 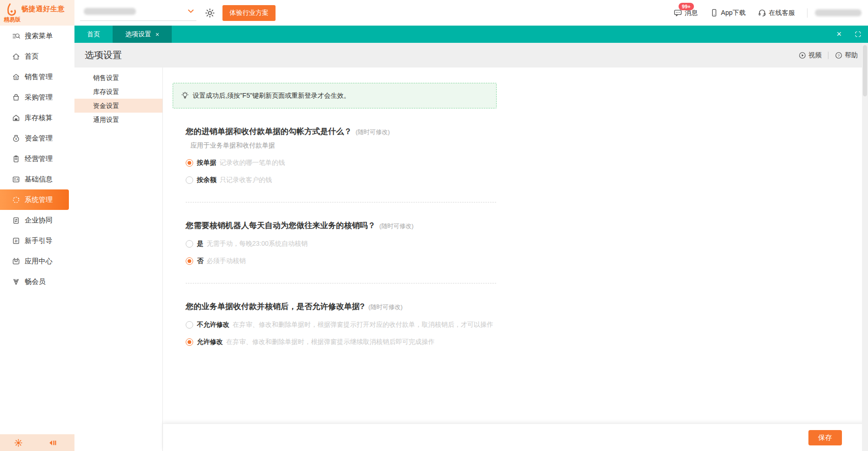 I want to click on sidebar-item-system: 系统管理, so click(x=34, y=200).